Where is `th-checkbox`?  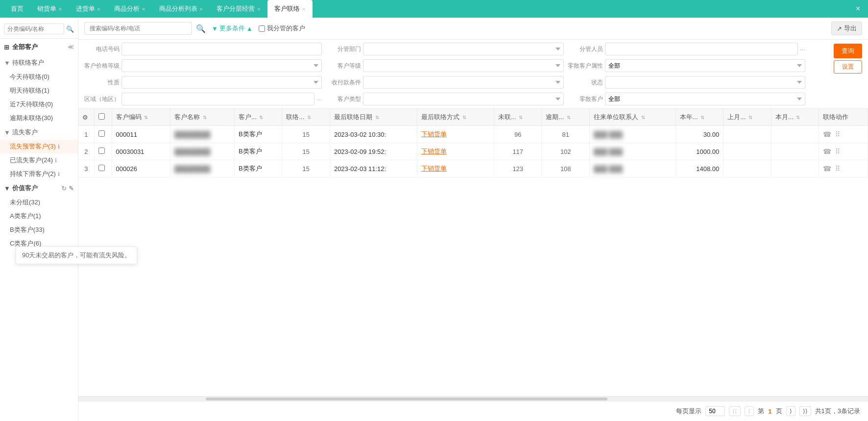 th-checkbox is located at coordinates (103, 118).